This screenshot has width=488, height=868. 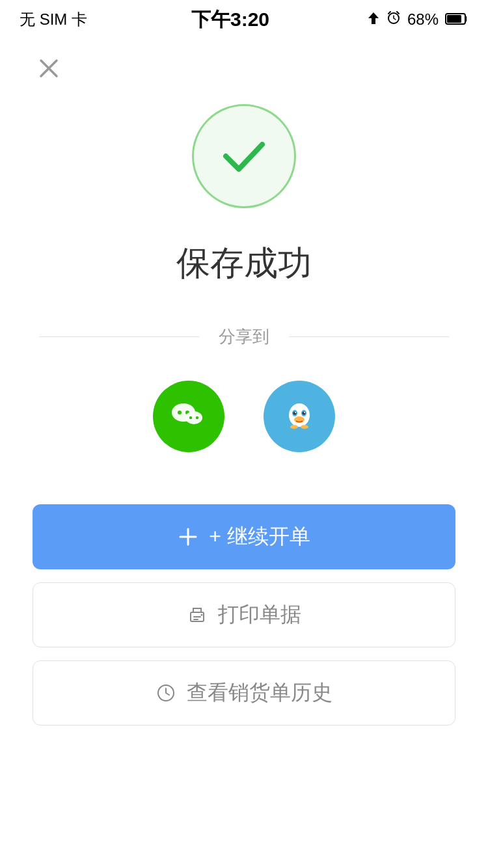 I want to click on print-label: 打印单据, so click(x=260, y=615).